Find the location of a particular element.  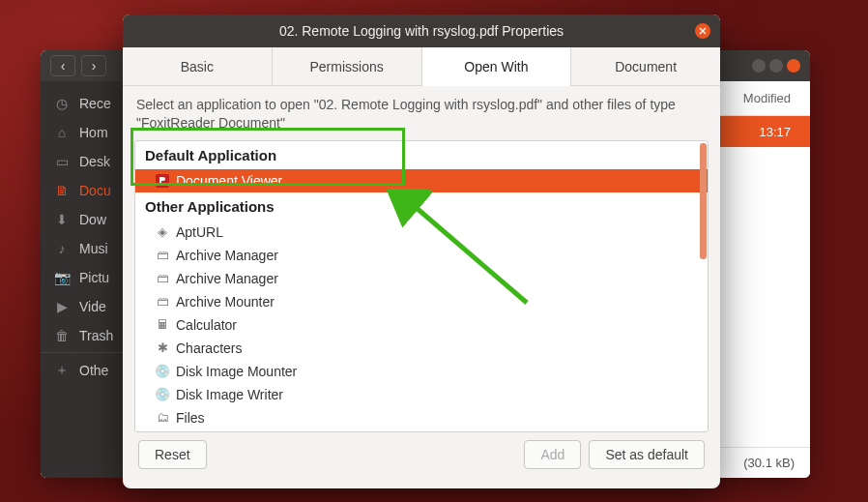

row-modified-time: 13:17 is located at coordinates (785, 132).